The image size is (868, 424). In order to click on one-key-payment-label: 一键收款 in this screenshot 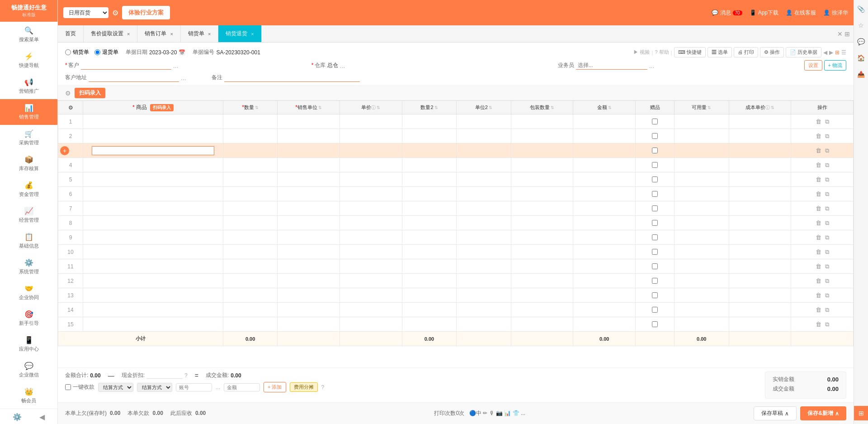, I will do `click(80, 387)`.